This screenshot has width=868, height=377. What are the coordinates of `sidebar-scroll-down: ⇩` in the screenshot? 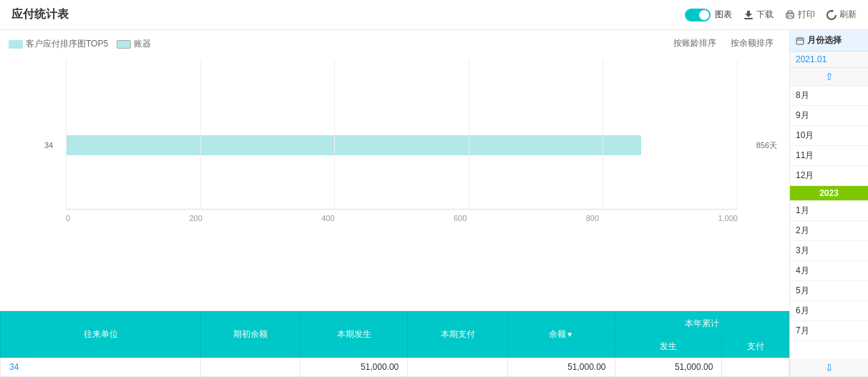 It's located at (829, 368).